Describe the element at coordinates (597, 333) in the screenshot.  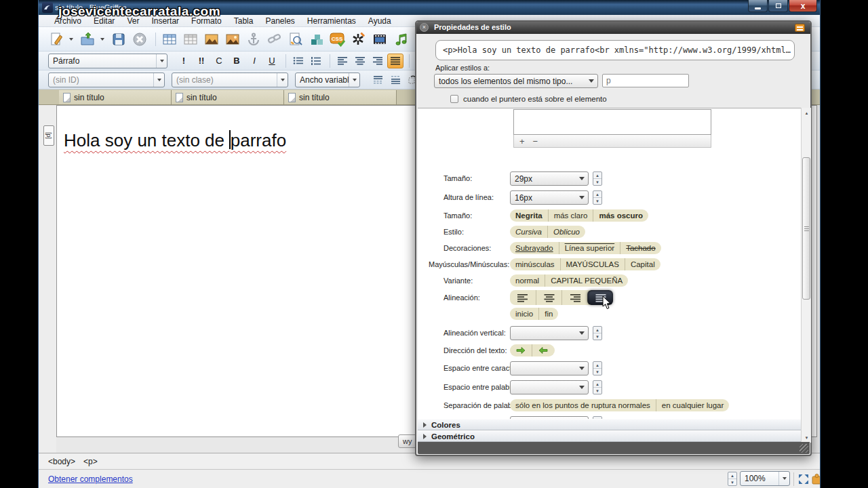
I see `vertical-align-spinner: ▲▼` at that location.